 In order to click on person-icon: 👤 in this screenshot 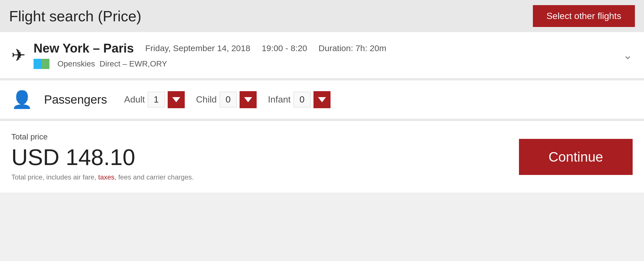, I will do `click(22, 99)`.